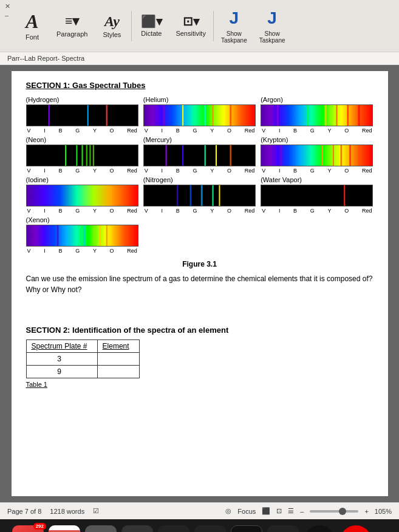 The width and height of the screenshot is (399, 532). I want to click on toolbar-paragraph: ≡▾ Paragraph, so click(72, 26).